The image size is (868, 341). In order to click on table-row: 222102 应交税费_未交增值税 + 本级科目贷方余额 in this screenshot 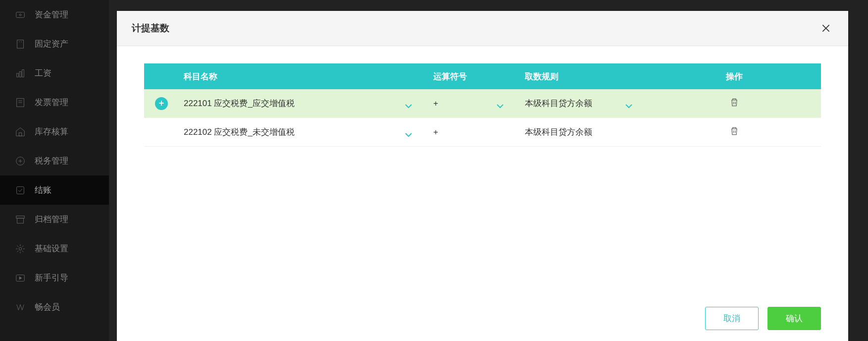, I will do `click(482, 132)`.